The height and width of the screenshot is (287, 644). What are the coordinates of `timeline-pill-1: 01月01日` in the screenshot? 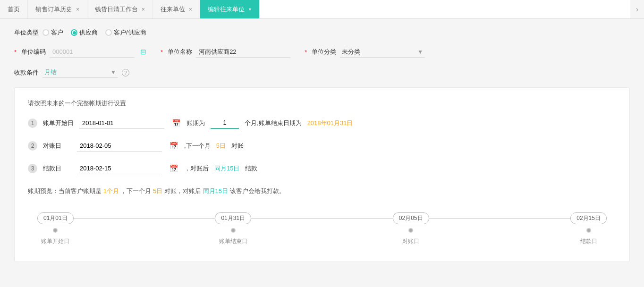 It's located at (56, 218).